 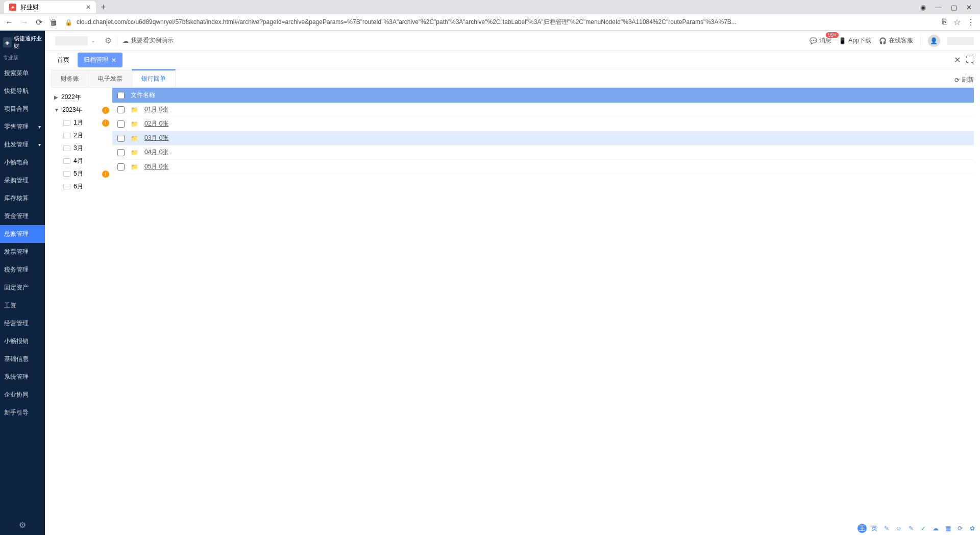 What do you see at coordinates (86, 123) in the screenshot?
I see `tree-month: 1月i` at bounding box center [86, 123].